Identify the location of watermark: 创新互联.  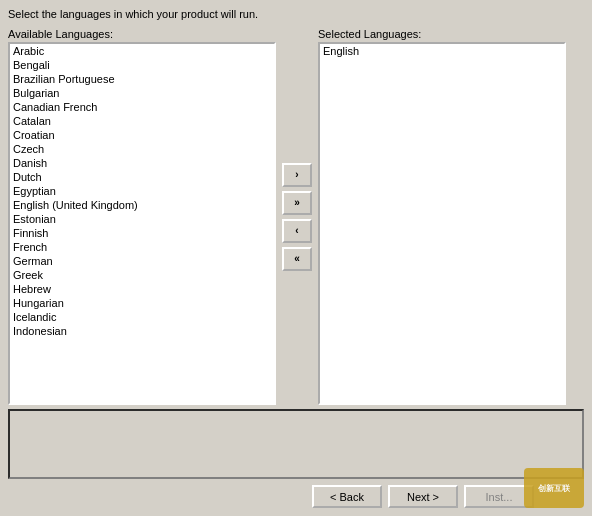
(554, 488).